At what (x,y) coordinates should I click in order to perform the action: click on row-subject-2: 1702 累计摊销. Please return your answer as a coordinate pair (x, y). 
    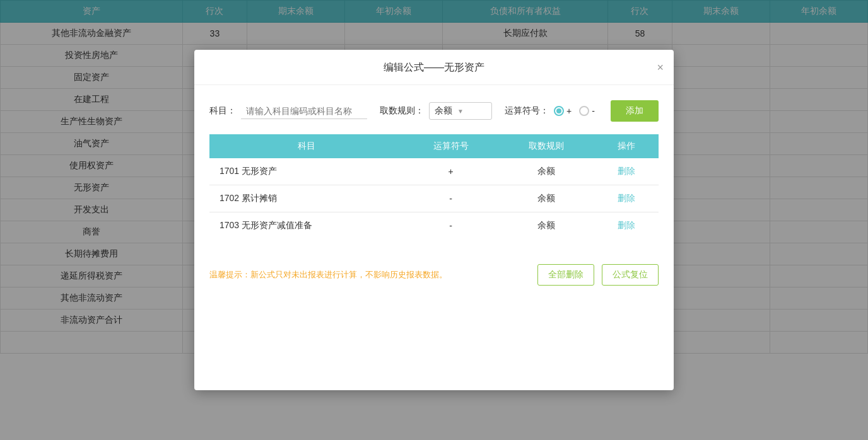
    Looking at the image, I should click on (307, 199).